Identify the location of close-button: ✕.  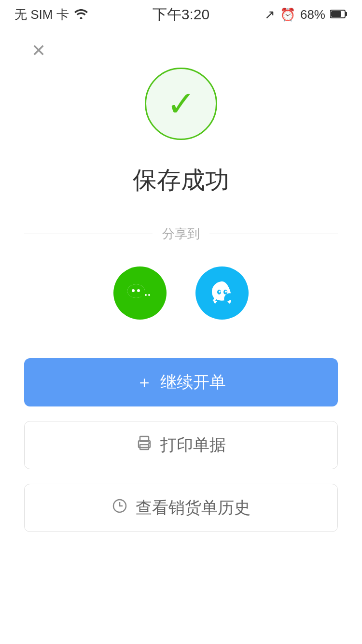
(39, 51).